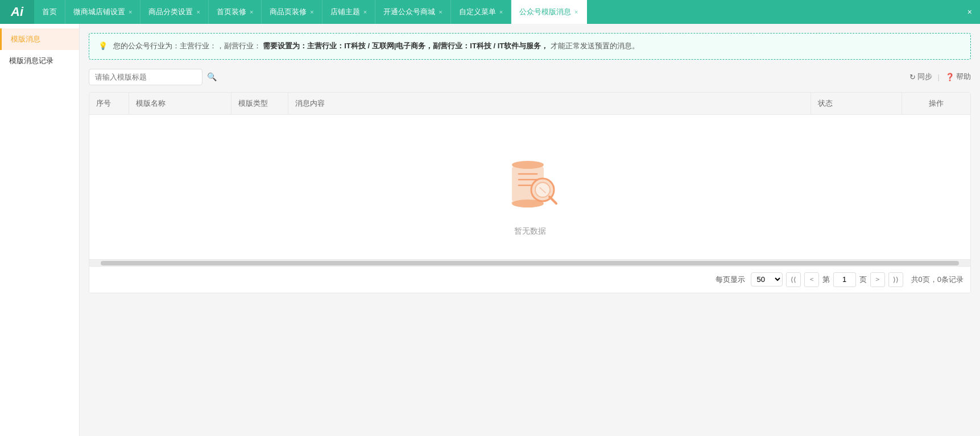 This screenshot has width=980, height=436. What do you see at coordinates (826, 280) in the screenshot?
I see `page-label-before: 第` at bounding box center [826, 280].